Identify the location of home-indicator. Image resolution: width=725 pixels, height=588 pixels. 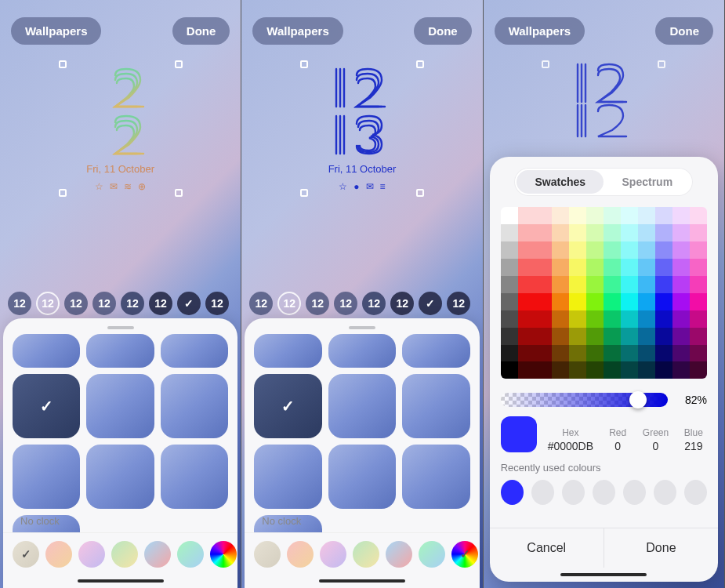
(604, 575).